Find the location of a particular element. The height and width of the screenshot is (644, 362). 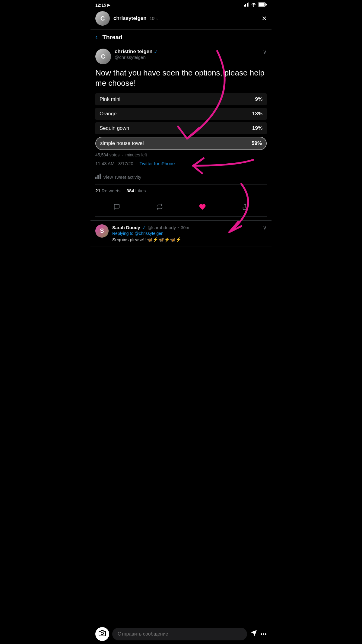

reply-text: Sequins please!! 🦋⚡🦋⚡🦋⚡ is located at coordinates (189, 240).